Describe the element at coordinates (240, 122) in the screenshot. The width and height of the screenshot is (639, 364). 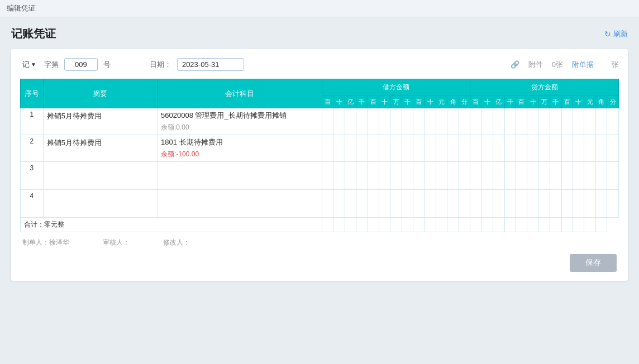
I see `row1-account: 56020008 管理费用_长期待摊费用摊销 余额:0.00` at that location.